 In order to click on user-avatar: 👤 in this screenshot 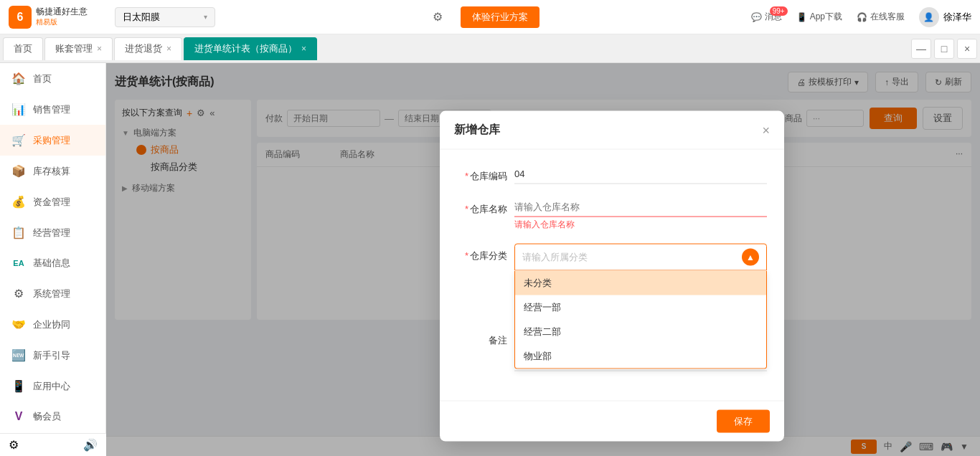, I will do `click(929, 17)`.